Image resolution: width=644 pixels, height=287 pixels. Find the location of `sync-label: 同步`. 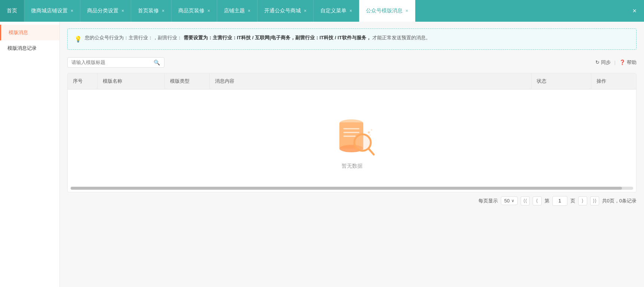

sync-label: 同步 is located at coordinates (606, 62).